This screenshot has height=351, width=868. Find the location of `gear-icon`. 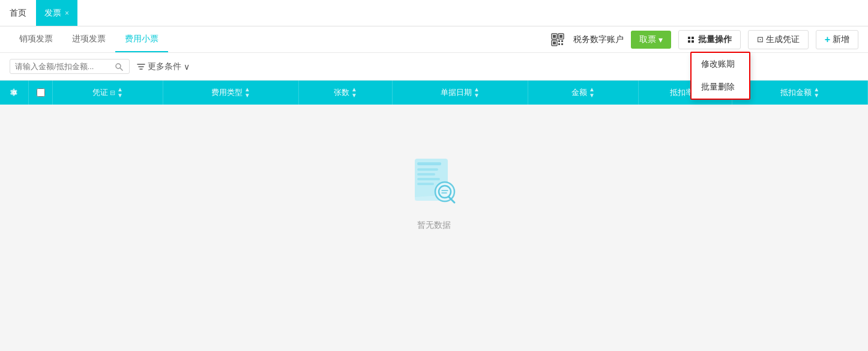

gear-icon is located at coordinates (14, 93).